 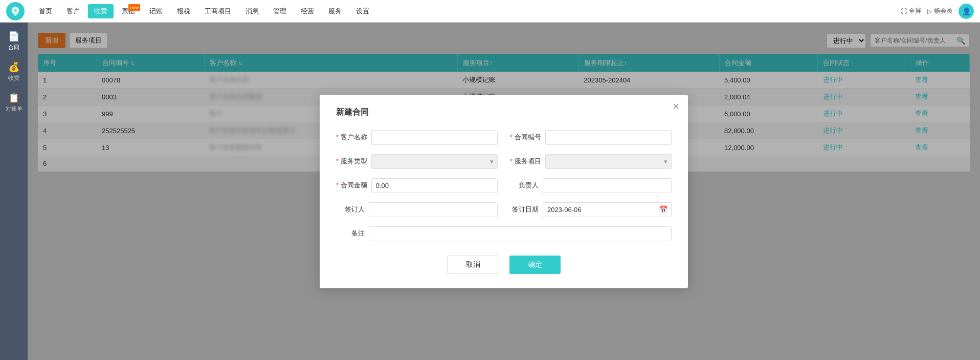 What do you see at coordinates (535, 265) in the screenshot?
I see `confirm-button: 确定` at bounding box center [535, 265].